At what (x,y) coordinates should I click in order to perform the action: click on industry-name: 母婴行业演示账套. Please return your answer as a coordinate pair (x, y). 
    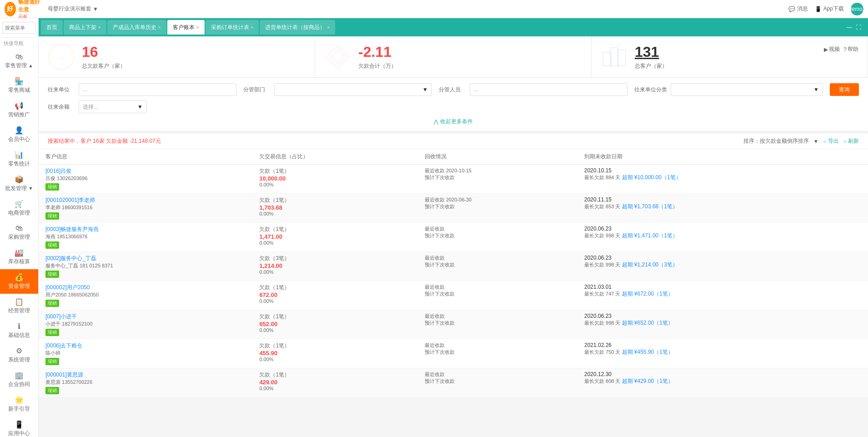
    Looking at the image, I should click on (70, 9).